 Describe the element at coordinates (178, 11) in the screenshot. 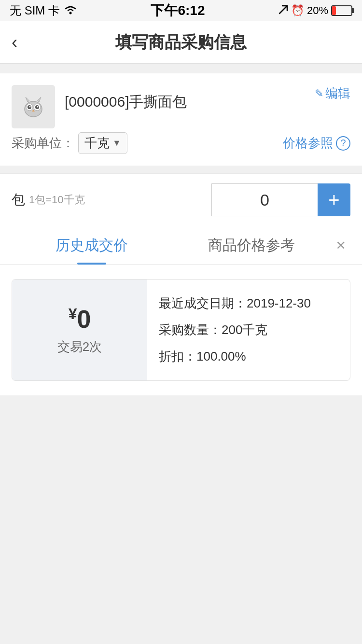

I see `status-time: 下午6:12` at that location.